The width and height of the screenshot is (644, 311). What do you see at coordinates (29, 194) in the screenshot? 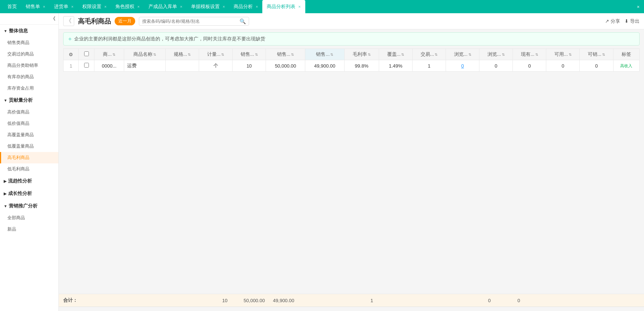
I see `sidebar-section-growth: ▶ 成长性分析` at bounding box center [29, 194].